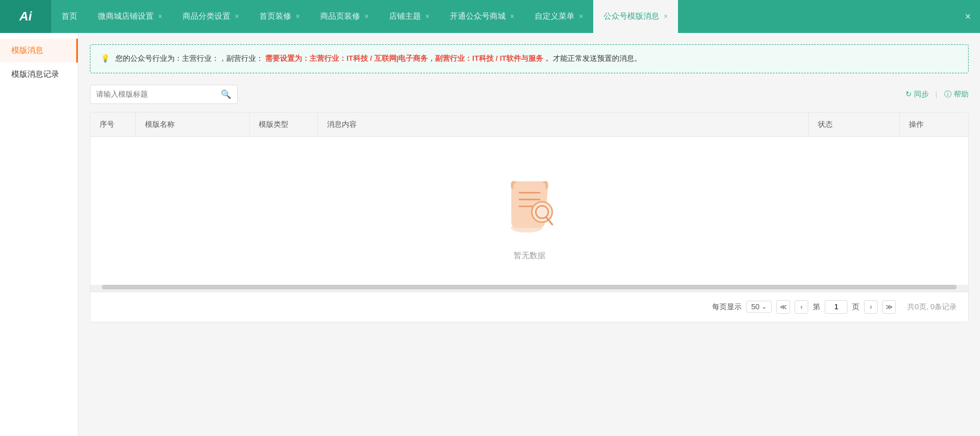 Image resolution: width=980 pixels, height=436 pixels. Describe the element at coordinates (968, 17) in the screenshot. I see `close-all-tabs-button: ×` at that location.